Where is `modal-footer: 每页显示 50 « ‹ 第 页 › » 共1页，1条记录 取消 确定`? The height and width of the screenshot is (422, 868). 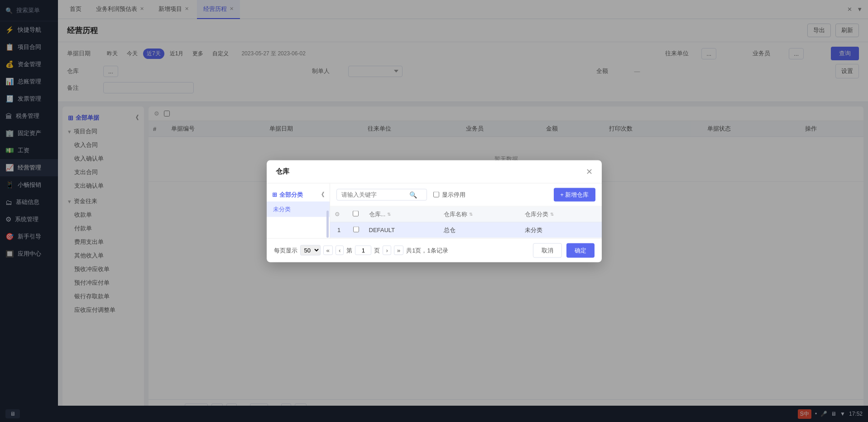
modal-footer: 每页显示 50 « ‹ 第 页 › » 共1页，1条记录 取消 确定 is located at coordinates (434, 250).